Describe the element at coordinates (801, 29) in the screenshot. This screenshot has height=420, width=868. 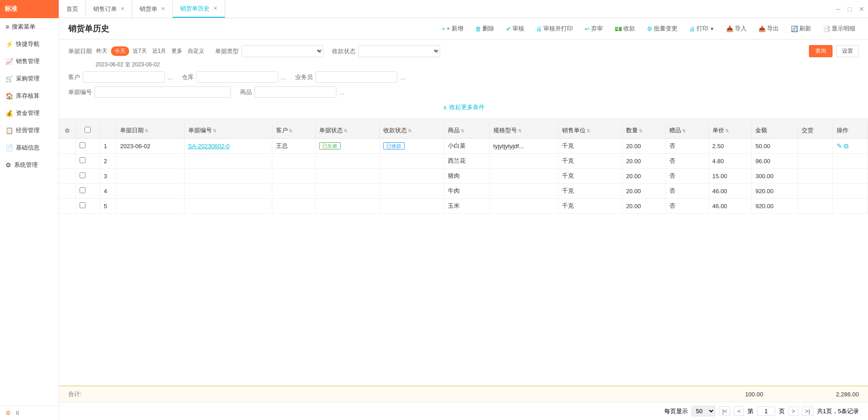
I see `refresh-button: 🔄 刷新` at that location.